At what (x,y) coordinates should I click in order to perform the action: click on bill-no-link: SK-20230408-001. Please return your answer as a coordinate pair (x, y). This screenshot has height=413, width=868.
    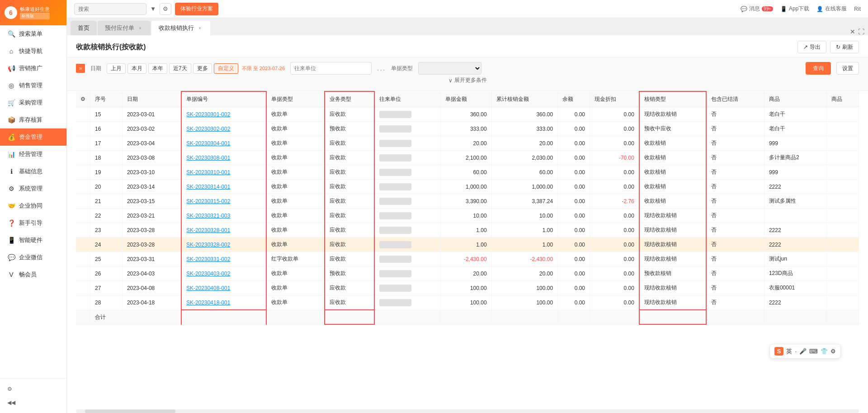
    Looking at the image, I should click on (208, 288).